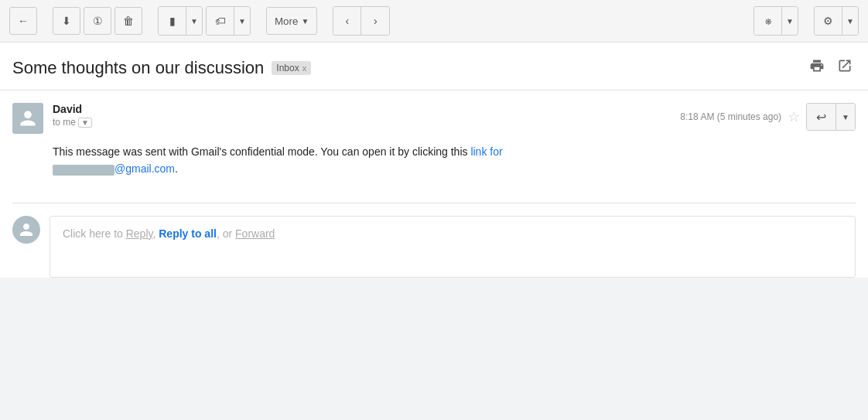  What do you see at coordinates (26, 230) in the screenshot?
I see `reply-person-icon` at bounding box center [26, 230].